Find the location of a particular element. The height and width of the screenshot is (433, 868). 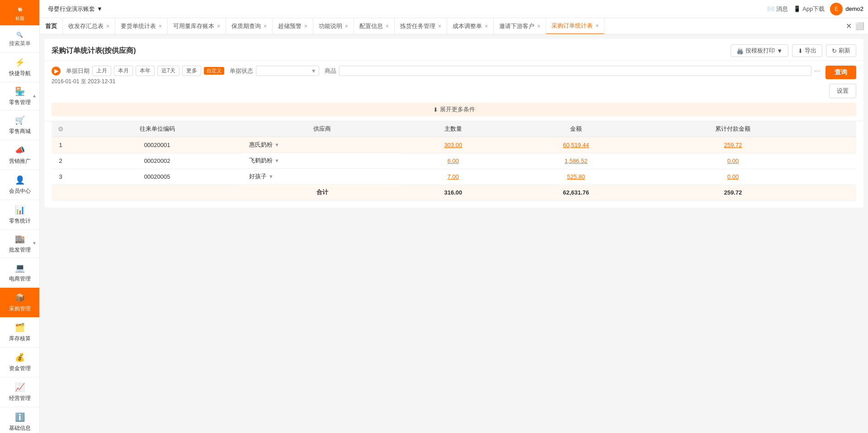

tab-home: 首页 is located at coordinates (52, 26).